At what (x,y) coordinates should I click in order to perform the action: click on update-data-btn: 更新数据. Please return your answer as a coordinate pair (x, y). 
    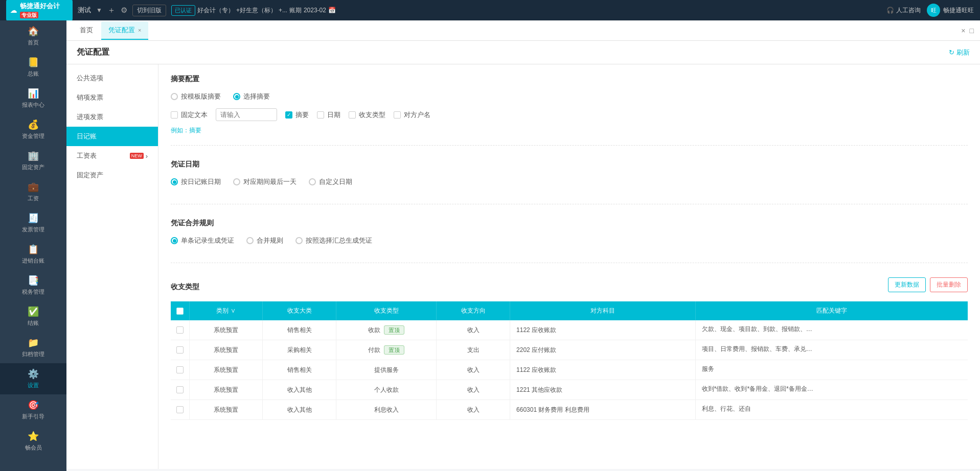
    Looking at the image, I should click on (907, 285).